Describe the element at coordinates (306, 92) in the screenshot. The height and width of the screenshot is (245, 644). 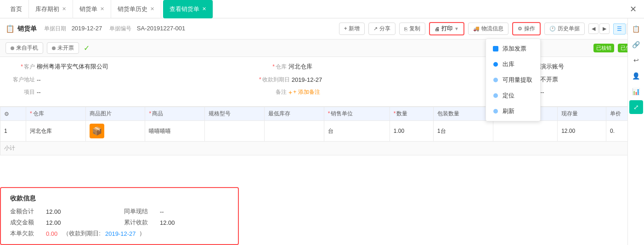
I see `add-note-label: + 添加备注` at that location.